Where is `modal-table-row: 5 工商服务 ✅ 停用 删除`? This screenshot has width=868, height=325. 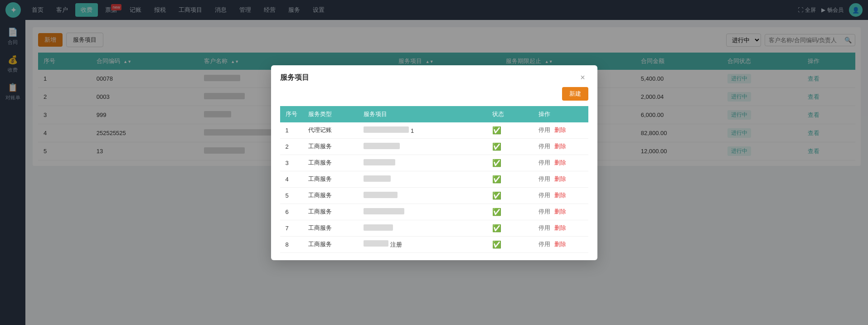 modal-table-row: 5 工商服务 ✅ 停用 删除 is located at coordinates (434, 195).